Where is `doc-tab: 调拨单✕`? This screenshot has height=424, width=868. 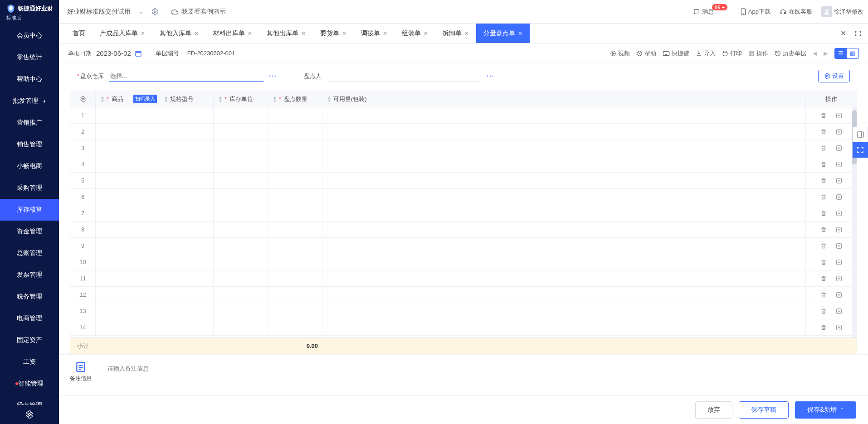
doc-tab: 调拨单✕ is located at coordinates (374, 34).